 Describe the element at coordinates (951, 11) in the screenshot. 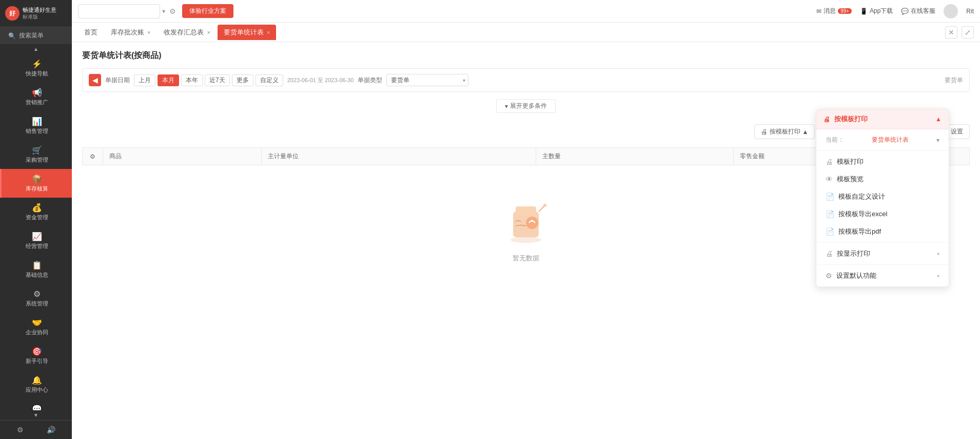

I see `user-avatar` at that location.